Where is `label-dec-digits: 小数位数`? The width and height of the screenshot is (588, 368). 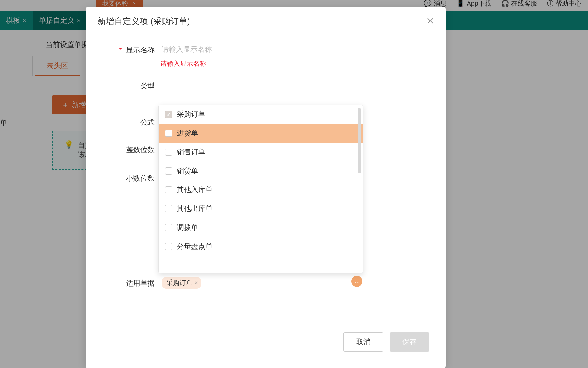
label-dec-digits: 小数位数 is located at coordinates (133, 177).